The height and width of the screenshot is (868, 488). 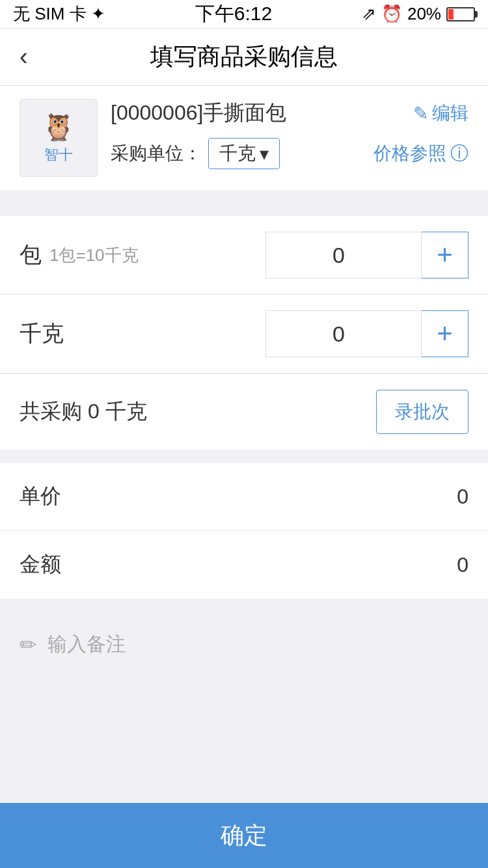 I want to click on notes-section: ✏ 输入备注, so click(x=244, y=644).